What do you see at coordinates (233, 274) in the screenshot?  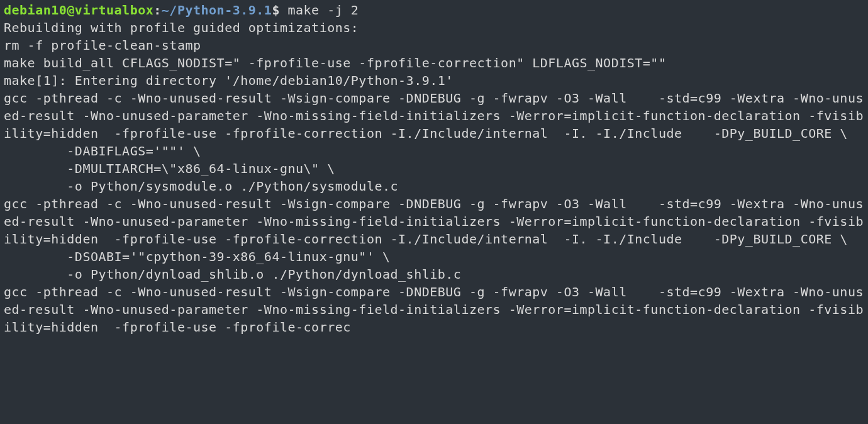 I see `output-line: -o Python/dynload_shlib.o ./Python/dynlo…` at bounding box center [233, 274].